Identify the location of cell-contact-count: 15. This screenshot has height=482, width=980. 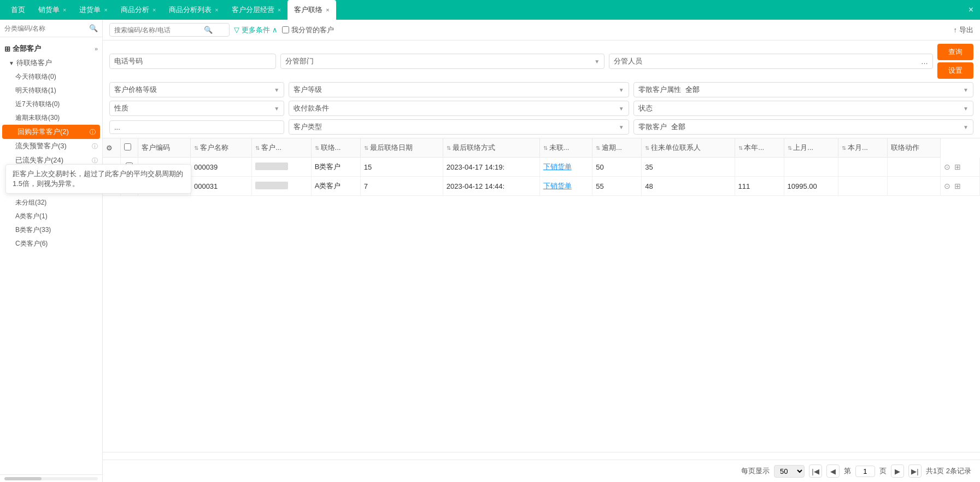
(401, 167).